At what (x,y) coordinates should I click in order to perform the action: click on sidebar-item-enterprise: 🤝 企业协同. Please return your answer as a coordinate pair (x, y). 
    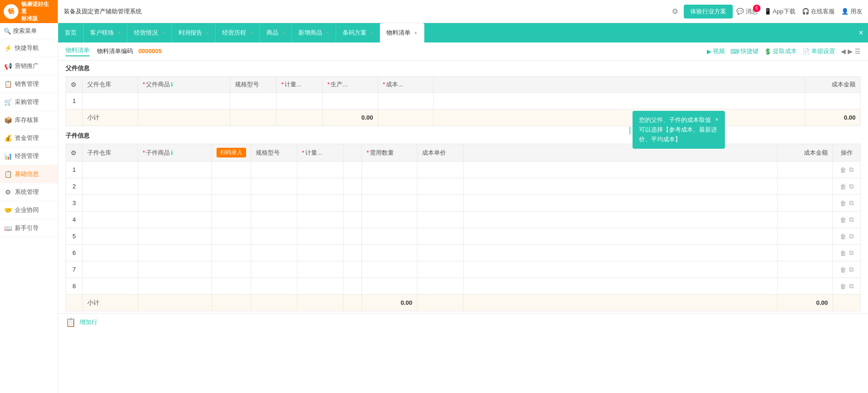
    Looking at the image, I should click on (29, 211).